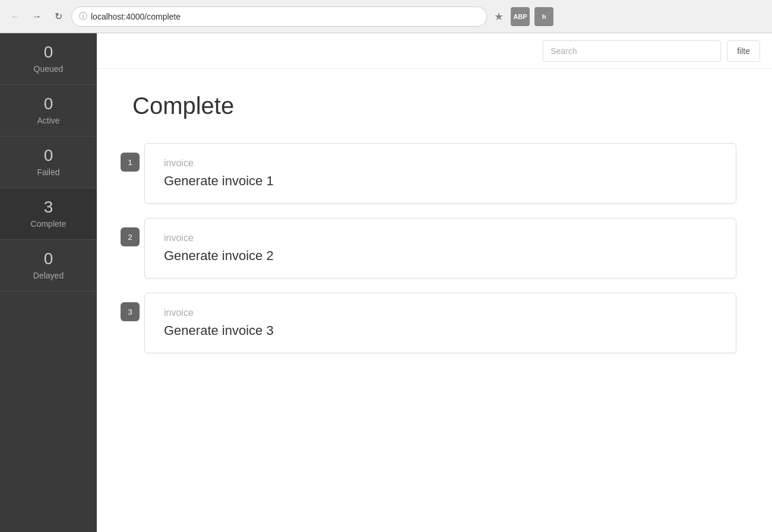  Describe the element at coordinates (520, 17) in the screenshot. I see `adblock-extension: ABP` at that location.